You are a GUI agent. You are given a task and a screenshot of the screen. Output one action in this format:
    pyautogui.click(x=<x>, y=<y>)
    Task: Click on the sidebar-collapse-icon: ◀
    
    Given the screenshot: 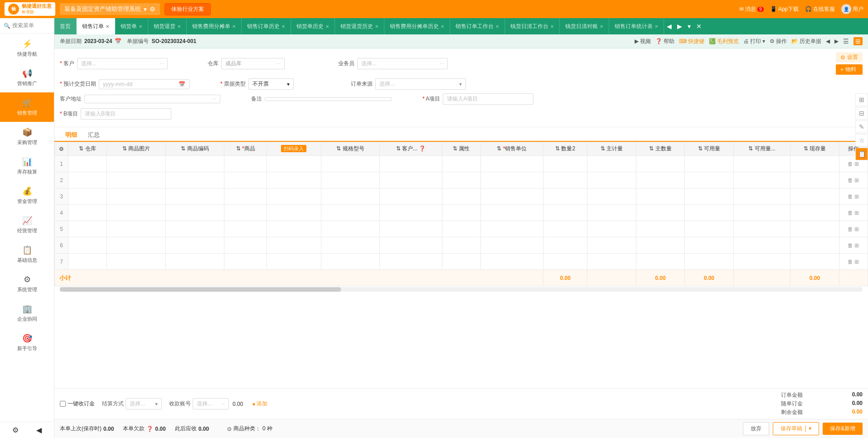 What is the action you would take?
    pyautogui.click(x=39, y=430)
    